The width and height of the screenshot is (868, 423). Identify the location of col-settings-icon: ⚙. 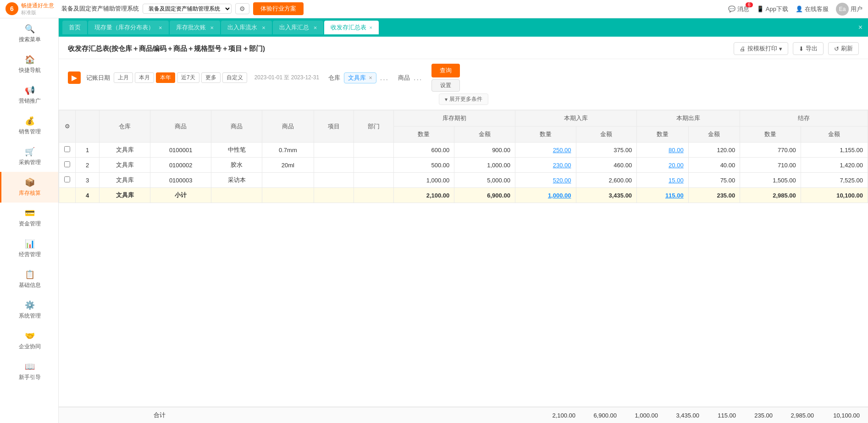
(67, 126).